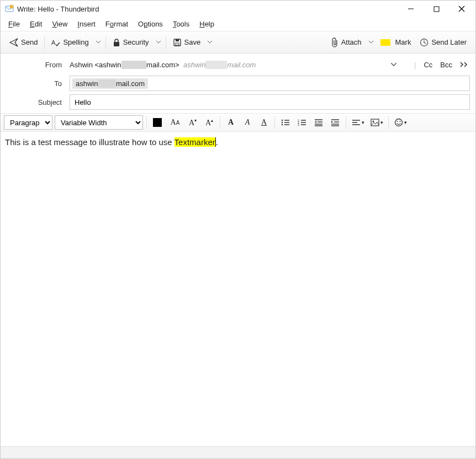 The width and height of the screenshot is (476, 459). Describe the element at coordinates (411, 9) in the screenshot. I see `minimize-button` at that location.